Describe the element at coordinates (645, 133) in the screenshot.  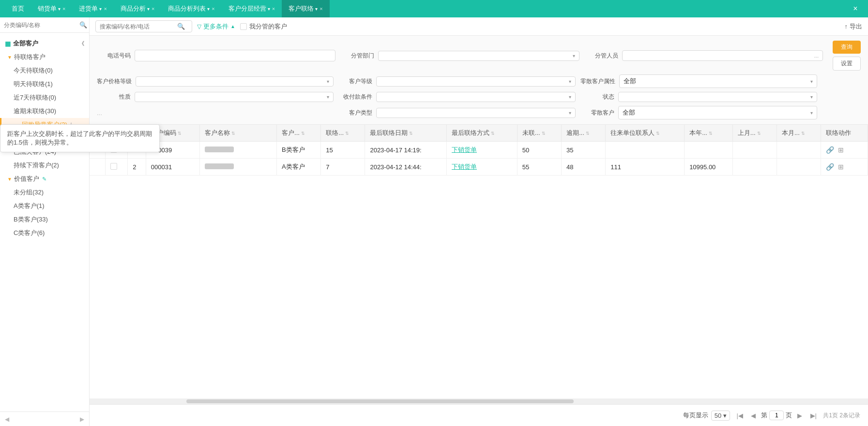
I see `table-company-contact-header: 往来单位联系人⇅` at that location.